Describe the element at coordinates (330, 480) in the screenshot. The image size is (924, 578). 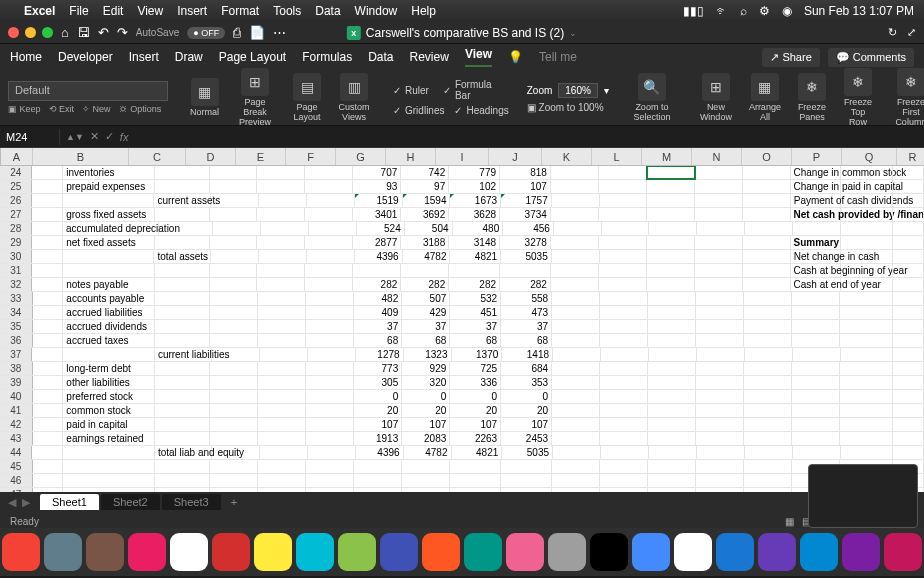
I see `cell-F46` at that location.